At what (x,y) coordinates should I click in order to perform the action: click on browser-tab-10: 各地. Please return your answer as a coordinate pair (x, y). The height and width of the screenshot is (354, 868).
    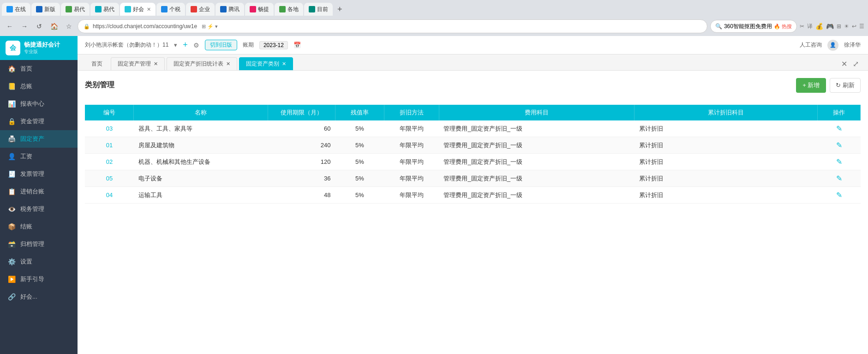
    Looking at the image, I should click on (289, 9).